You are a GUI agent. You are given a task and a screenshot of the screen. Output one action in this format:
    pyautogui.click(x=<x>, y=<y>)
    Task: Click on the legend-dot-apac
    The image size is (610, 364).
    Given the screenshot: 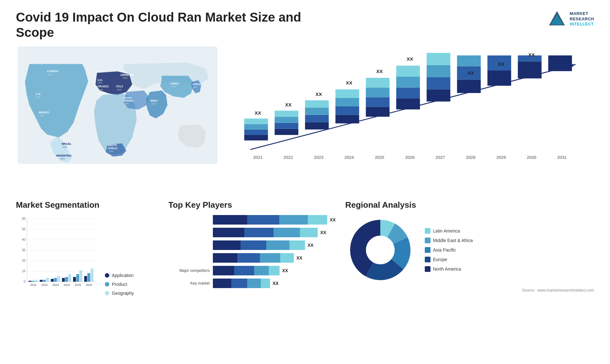 What is the action you would take?
    pyautogui.click(x=428, y=250)
    